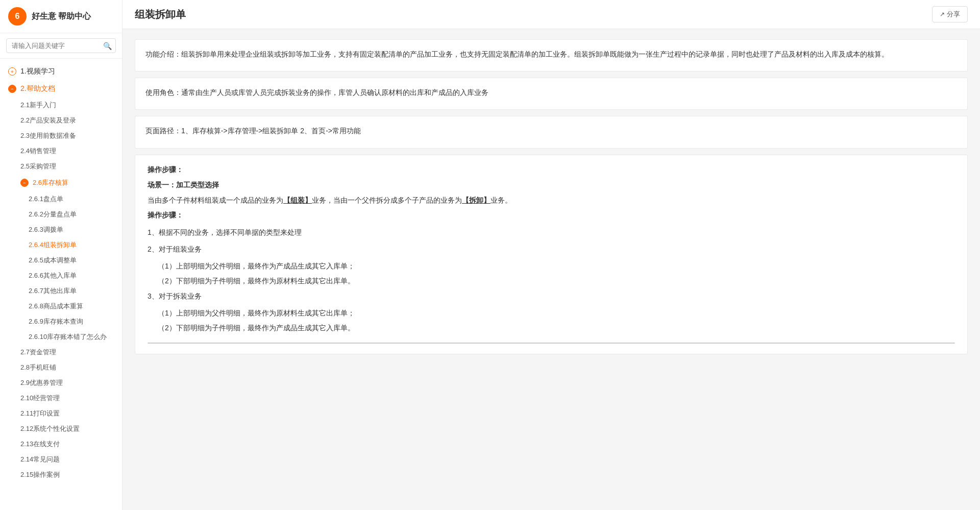  Describe the element at coordinates (551, 94) in the screenshot. I see `role-section: 使用角色：通常由生产人员或库管人员完成拆装业务的操作，库管人员确认原材料的出库和…` at that location.